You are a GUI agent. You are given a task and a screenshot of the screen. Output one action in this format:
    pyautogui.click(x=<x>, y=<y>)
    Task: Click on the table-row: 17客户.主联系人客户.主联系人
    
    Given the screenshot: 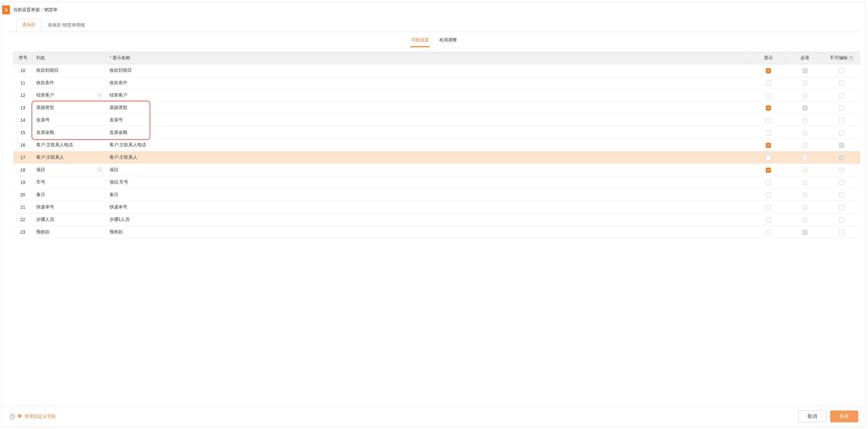 What is the action you would take?
    pyautogui.click(x=437, y=158)
    